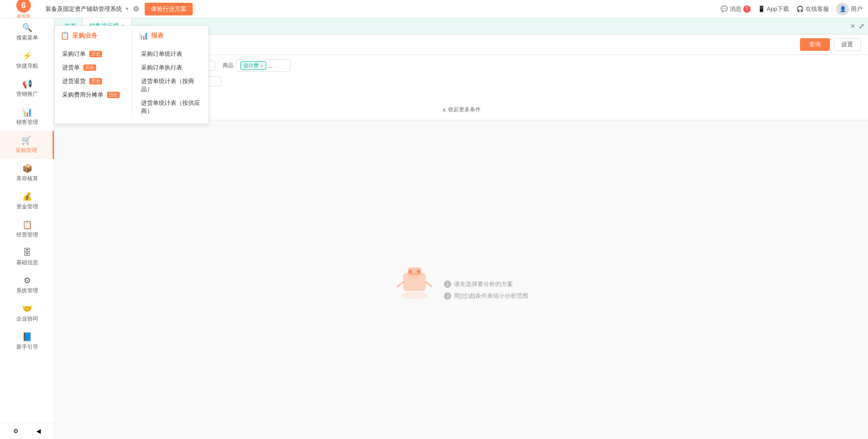 The height and width of the screenshot is (439, 868). Describe the element at coordinates (847, 44) in the screenshot. I see `settings-btn: 设置` at that location.